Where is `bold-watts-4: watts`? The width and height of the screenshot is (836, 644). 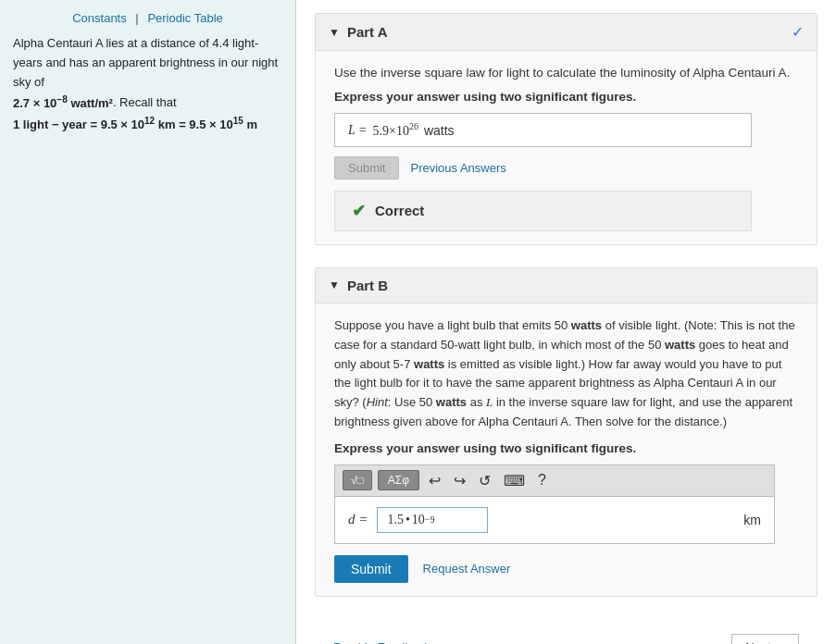
bold-watts-4: watts is located at coordinates (452, 402).